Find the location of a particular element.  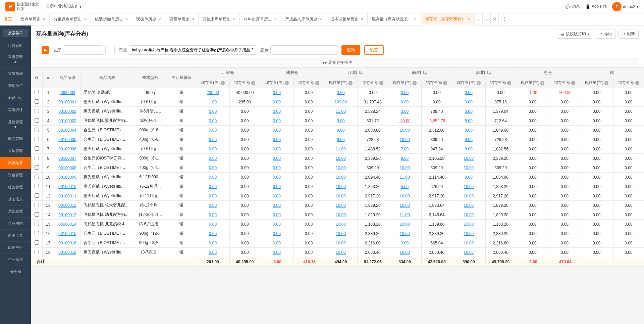

setting-button: 设置 is located at coordinates (374, 50).